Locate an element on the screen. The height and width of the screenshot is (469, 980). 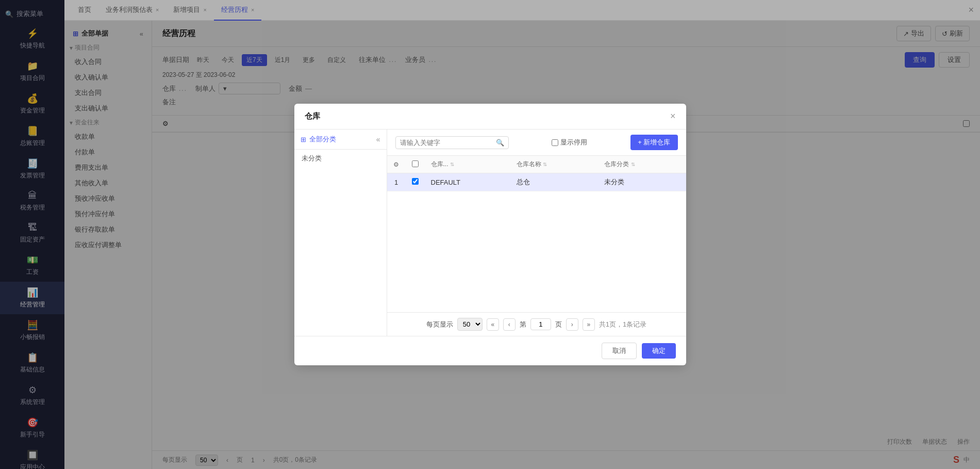
table-select-all is located at coordinates (416, 164).